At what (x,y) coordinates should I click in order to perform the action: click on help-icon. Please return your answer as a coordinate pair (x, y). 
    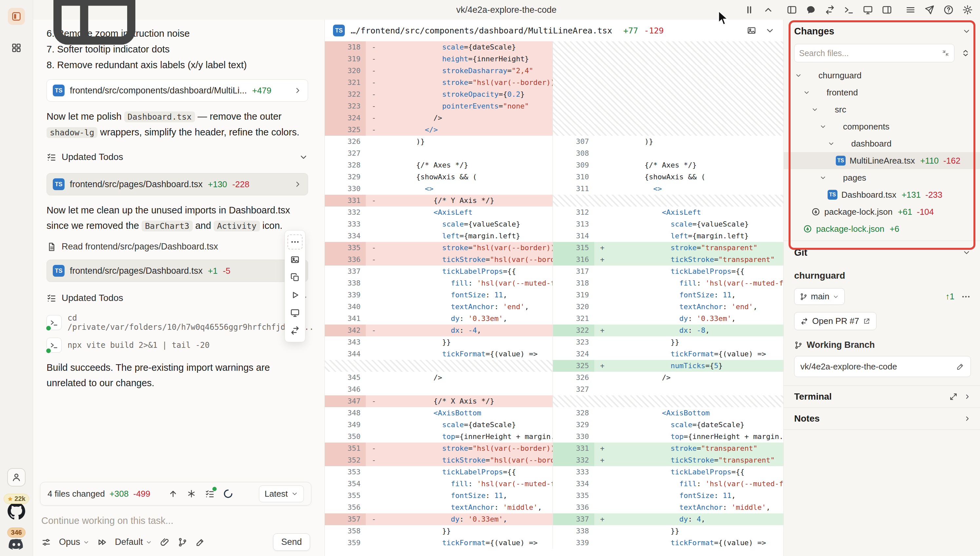
    Looking at the image, I should click on (948, 10).